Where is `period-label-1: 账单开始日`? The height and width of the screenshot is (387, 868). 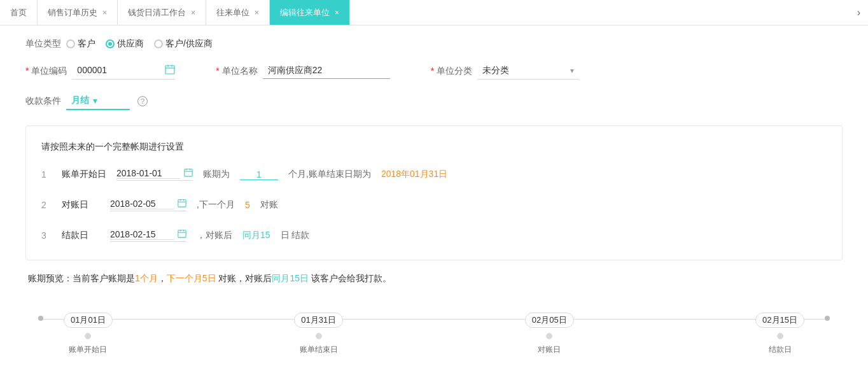 period-label-1: 账单开始日 is located at coordinates (84, 174).